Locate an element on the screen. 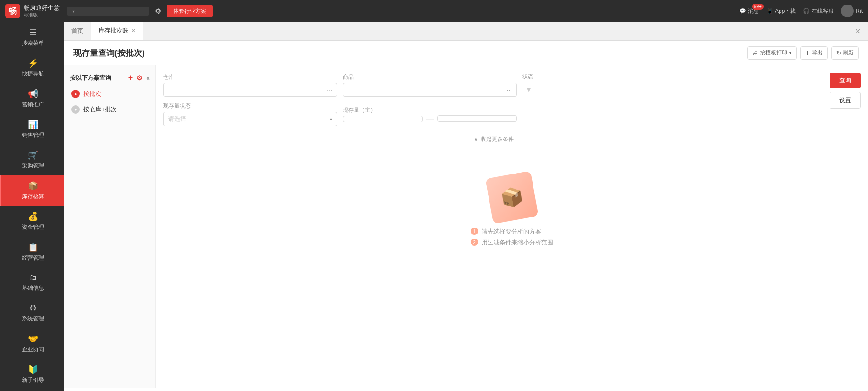  basic-icon: 🗂 is located at coordinates (33, 277).